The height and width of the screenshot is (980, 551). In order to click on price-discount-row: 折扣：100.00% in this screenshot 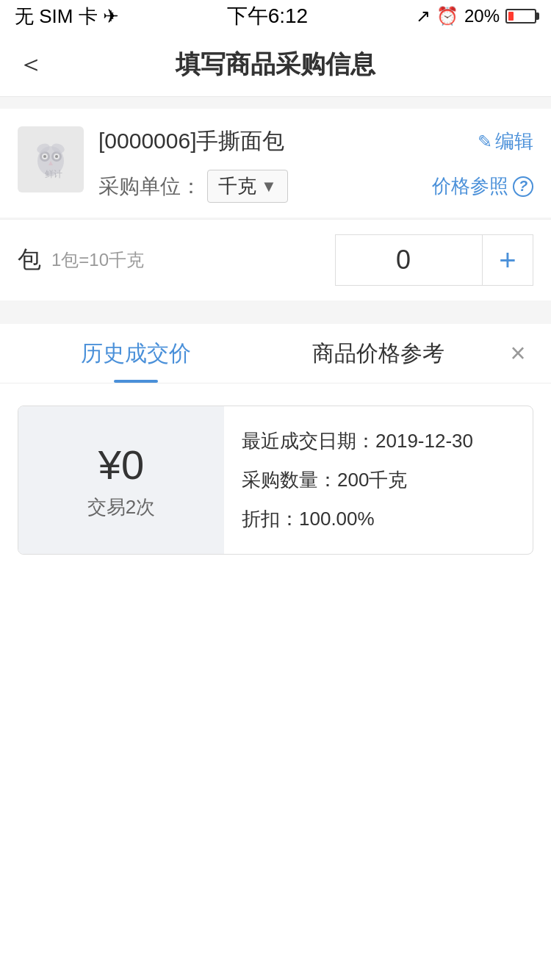, I will do `click(378, 519)`.